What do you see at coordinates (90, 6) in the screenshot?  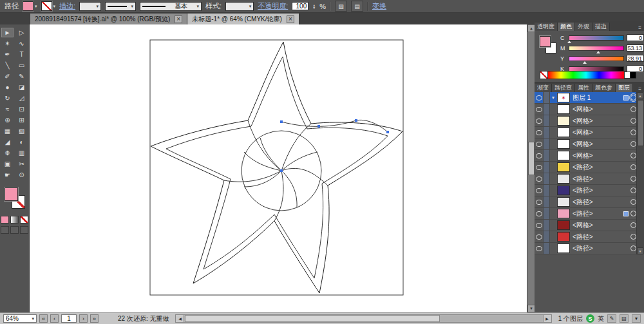 I see `stroke-weight-combo: ▾` at bounding box center [90, 6].